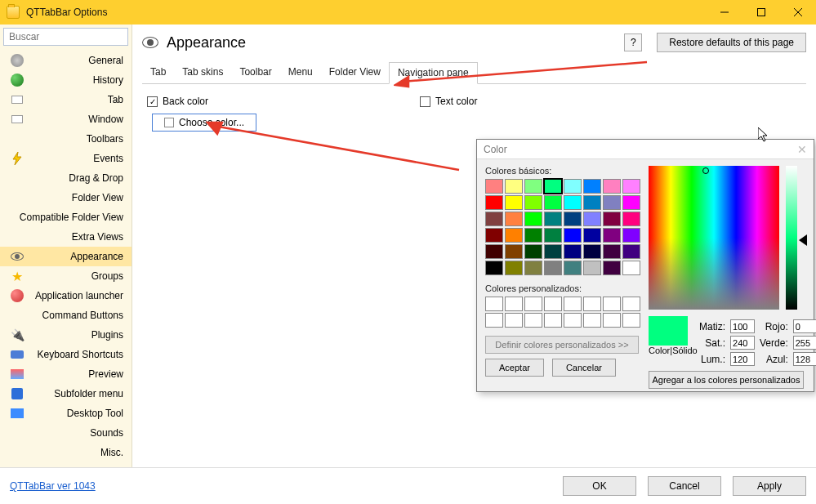 The height and width of the screenshot is (504, 816). I want to click on sidebar-item-window: Window, so click(65, 119).